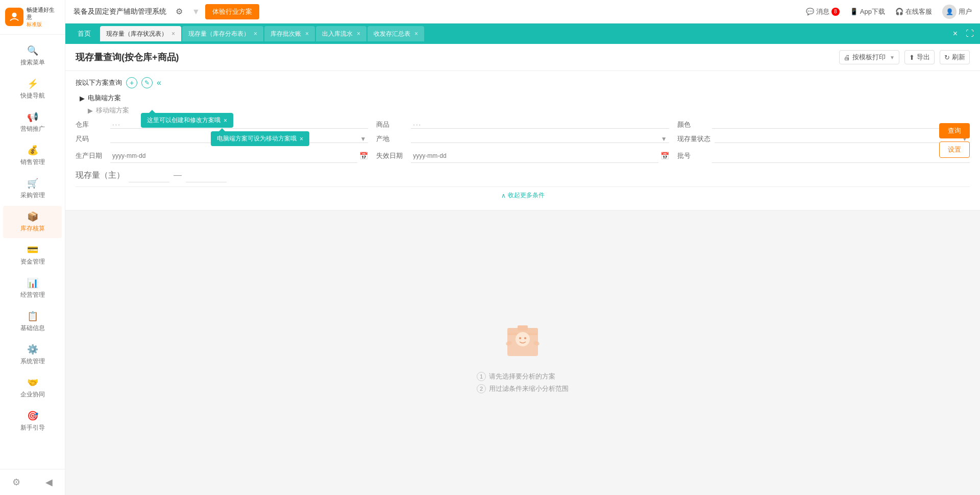 The width and height of the screenshot is (980, 495). What do you see at coordinates (481, 376) in the screenshot?
I see `step-1-num: 1` at bounding box center [481, 376].